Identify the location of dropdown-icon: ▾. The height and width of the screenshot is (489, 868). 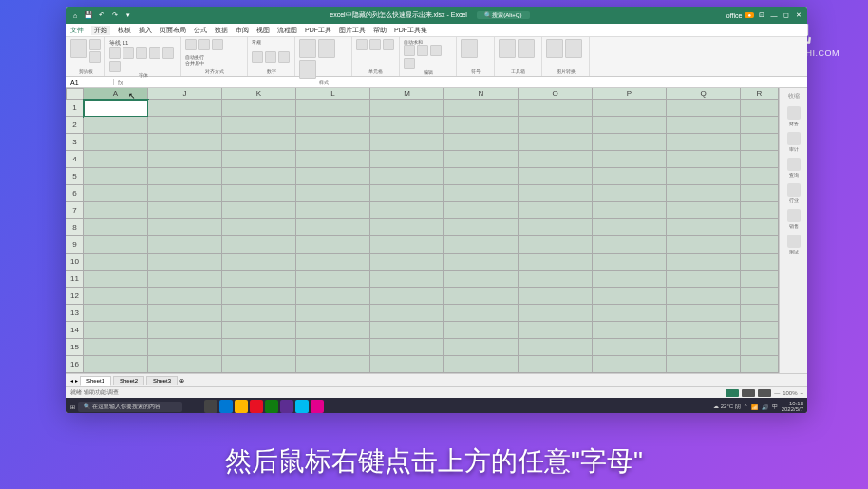
(128, 15).